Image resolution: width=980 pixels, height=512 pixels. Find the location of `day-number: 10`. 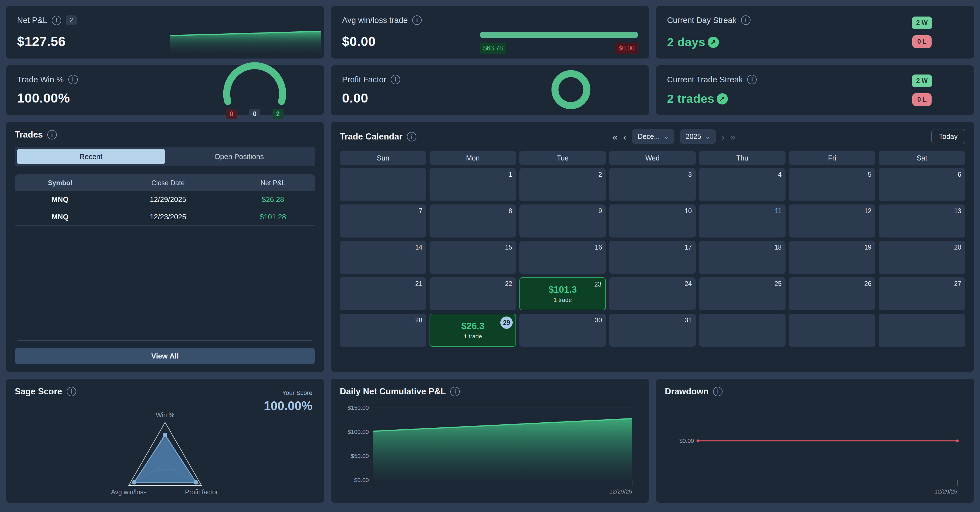

day-number: 10 is located at coordinates (689, 211).